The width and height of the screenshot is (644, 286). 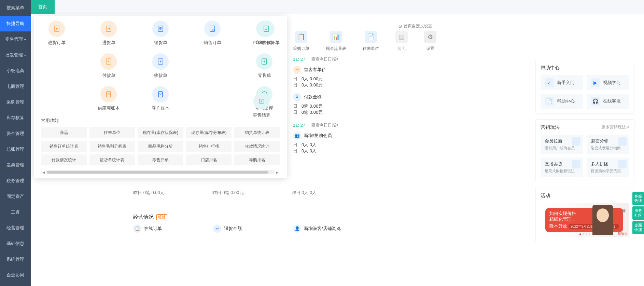 I want to click on doc-icon: 📄, so click(x=549, y=101).